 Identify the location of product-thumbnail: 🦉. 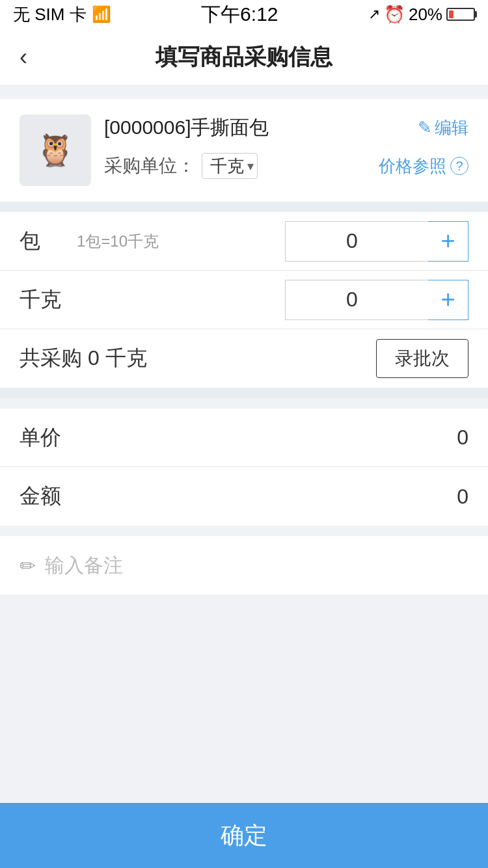
(55, 150).